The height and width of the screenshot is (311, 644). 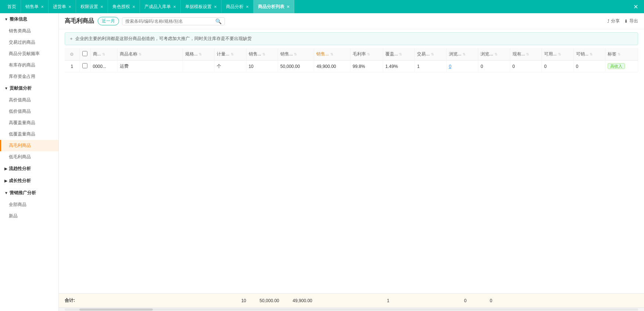 What do you see at coordinates (134, 7) in the screenshot?
I see `close-tab-role: ✕` at bounding box center [134, 7].